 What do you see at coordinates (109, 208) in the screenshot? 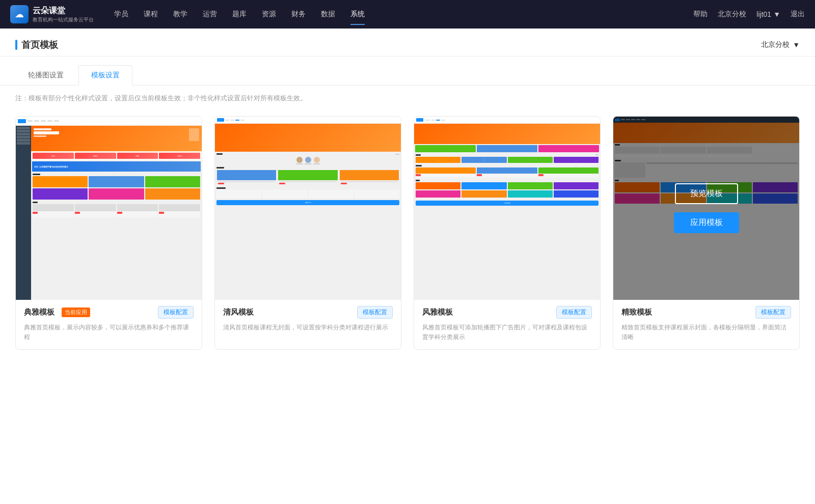
I see `template-preview-1: ¥30 ¥200 ¥30 ¥200` at bounding box center [109, 208].